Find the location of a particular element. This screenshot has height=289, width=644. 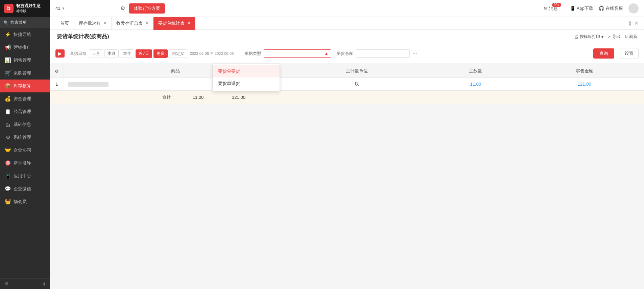

sidebar-item-inventory: 📦 库存核算 is located at coordinates (25, 86).